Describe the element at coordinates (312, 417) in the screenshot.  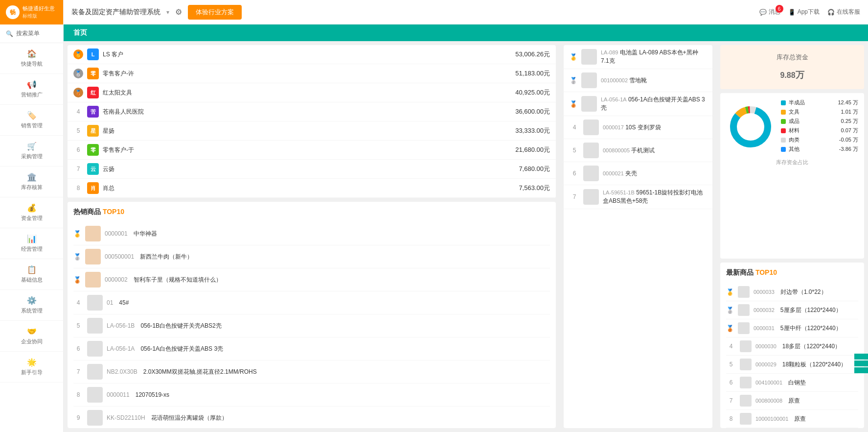
I see `hot-product-row: 9 KK-SD22110H 花语萌恒温分离罐袋（厚款）` at that location.